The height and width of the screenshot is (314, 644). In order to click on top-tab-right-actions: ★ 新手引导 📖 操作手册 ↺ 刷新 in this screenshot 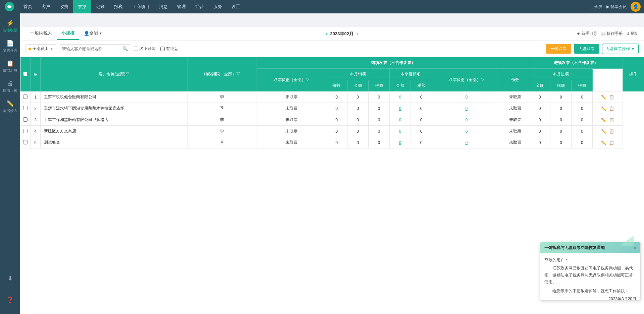, I will do `click(608, 34)`.